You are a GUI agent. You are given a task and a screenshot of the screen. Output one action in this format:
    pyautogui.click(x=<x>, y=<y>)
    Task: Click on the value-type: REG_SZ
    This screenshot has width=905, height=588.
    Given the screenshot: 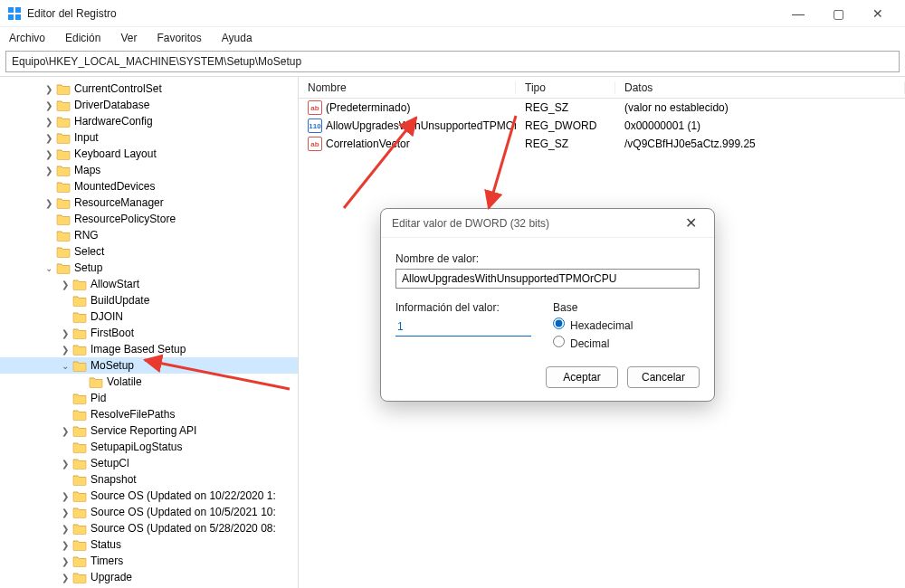 What is the action you would take?
    pyautogui.click(x=566, y=144)
    